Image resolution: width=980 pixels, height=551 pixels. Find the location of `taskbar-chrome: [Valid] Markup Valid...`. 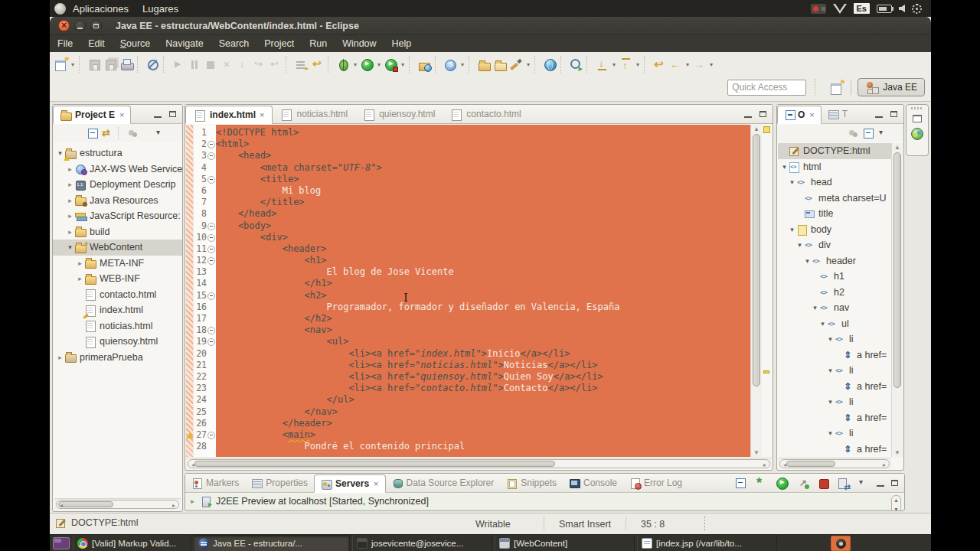

taskbar-chrome: [Valid] Markup Valid... is located at coordinates (132, 543).